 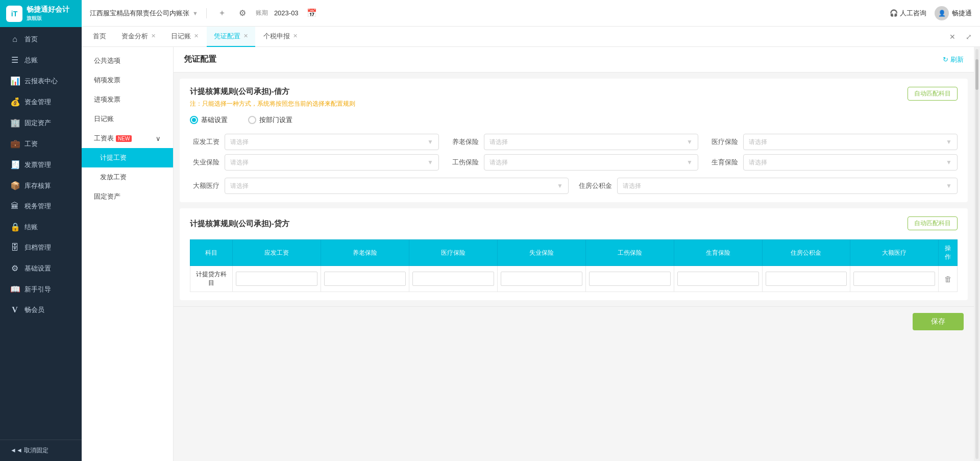 I want to click on th-deyyl: 大额医疗, so click(x=894, y=253).